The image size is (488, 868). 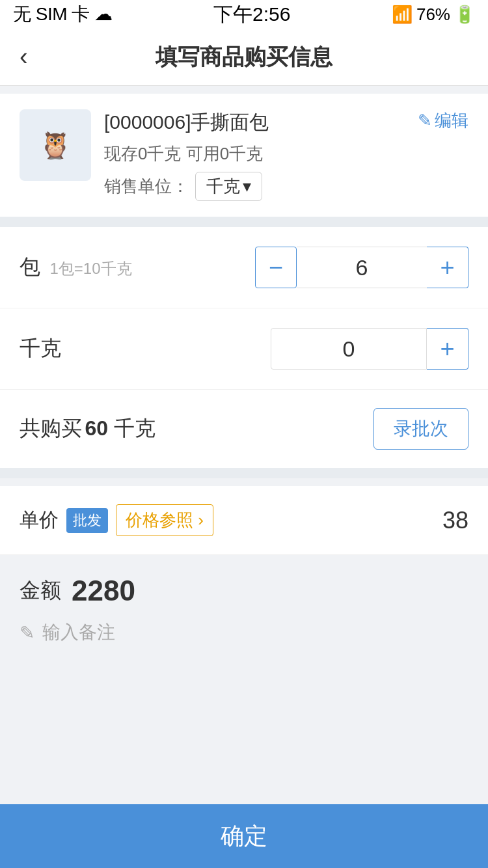 I want to click on product-card: 🦉 [0000006]手撕面包 ✎ 编辑 现存0千克 可用0千克 销售单位： 千…, so click(x=244, y=155).